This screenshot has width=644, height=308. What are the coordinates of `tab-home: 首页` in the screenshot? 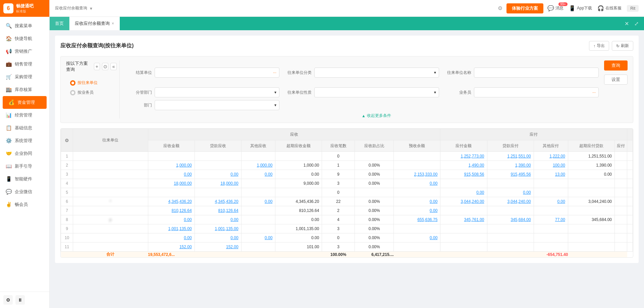 It's located at (60, 24).